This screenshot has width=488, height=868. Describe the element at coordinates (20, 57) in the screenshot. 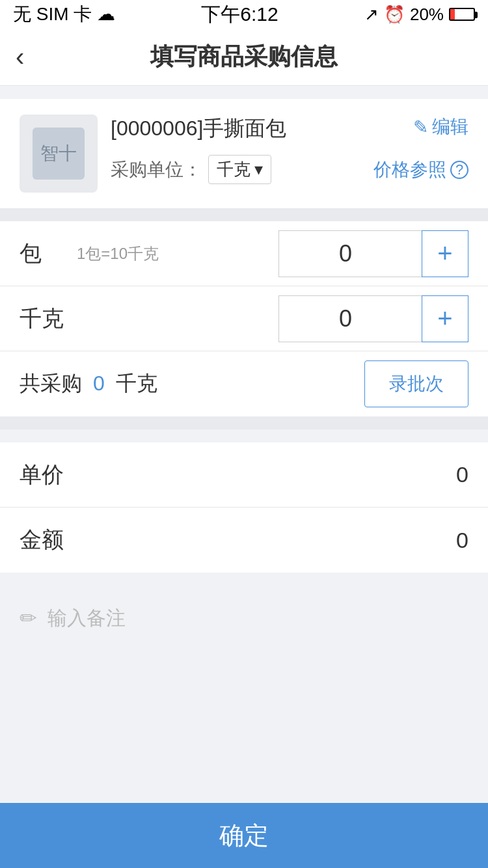

I see `back-button: ‹` at that location.